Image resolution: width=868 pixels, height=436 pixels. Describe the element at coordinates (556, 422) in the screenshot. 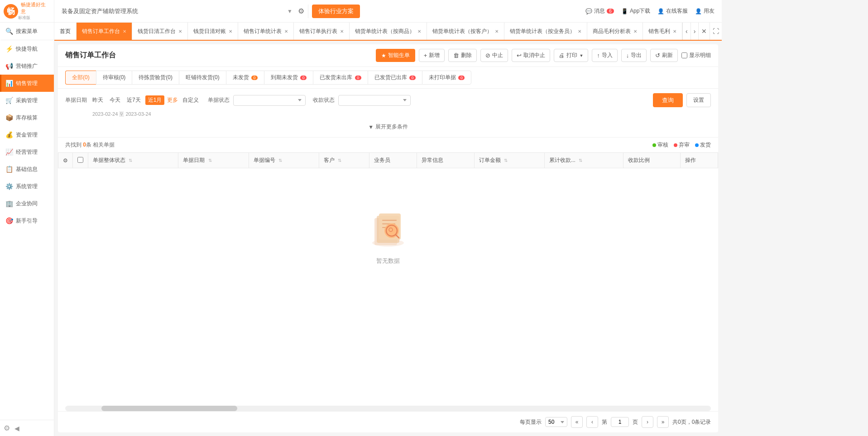

I see `page-size-select: 50 20 100` at that location.